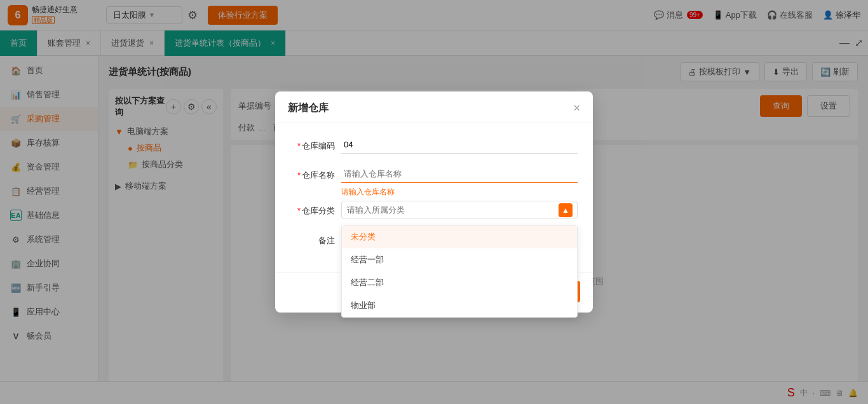 This screenshot has height=404, width=868. Describe the element at coordinates (459, 271) in the screenshot. I see `category-dropdown: 未分类 经营一部 经营二部 物业部` at that location.